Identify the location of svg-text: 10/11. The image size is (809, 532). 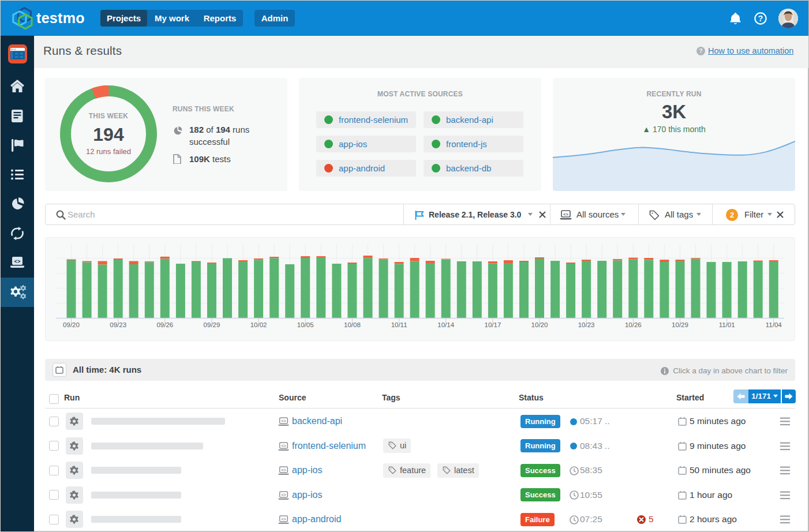
(399, 325).